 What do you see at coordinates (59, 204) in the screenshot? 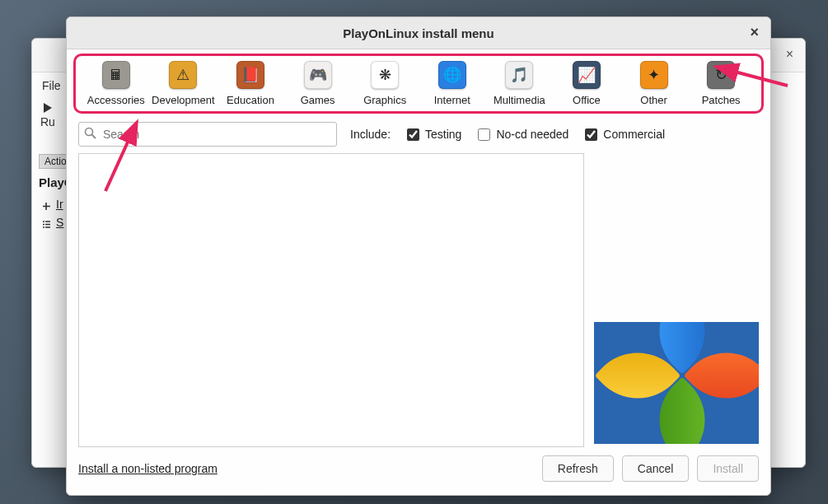
I see `sidebar-install-link: Ir` at bounding box center [59, 204].